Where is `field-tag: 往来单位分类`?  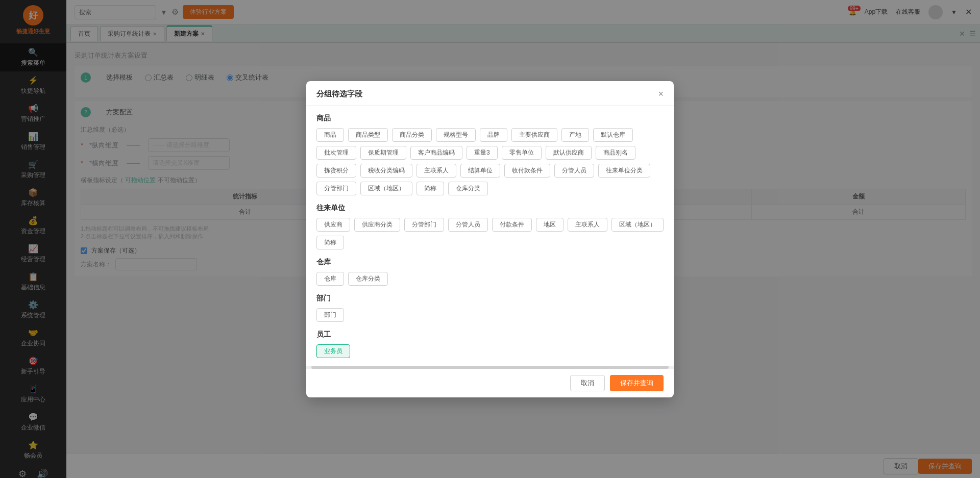 field-tag: 往来单位分类 is located at coordinates (624, 170).